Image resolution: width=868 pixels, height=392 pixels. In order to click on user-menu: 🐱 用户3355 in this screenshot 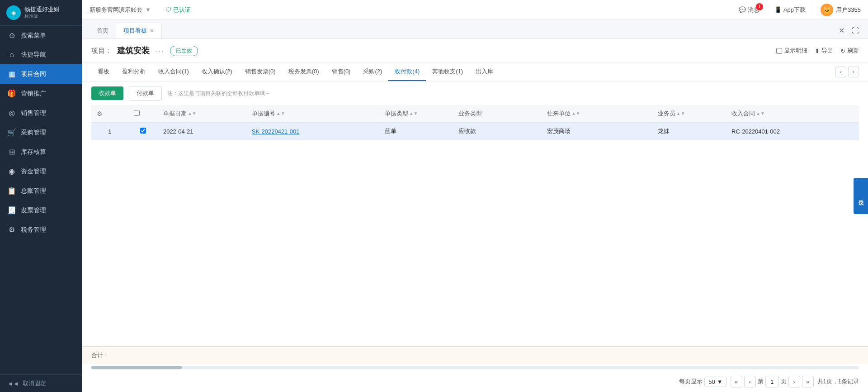, I will do `click(841, 10)`.